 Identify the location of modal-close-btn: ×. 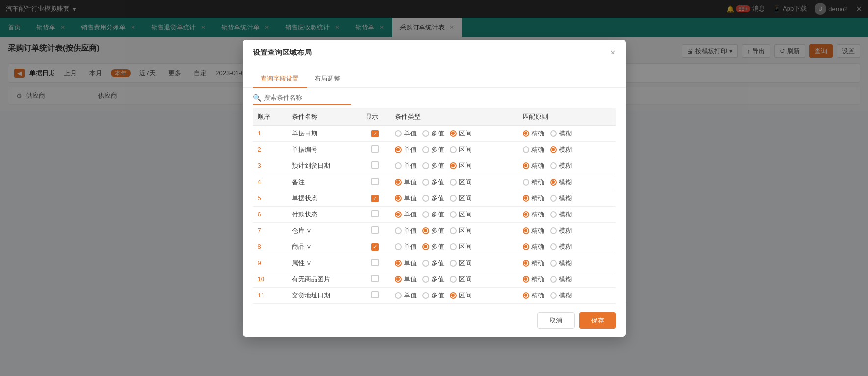
(613, 53).